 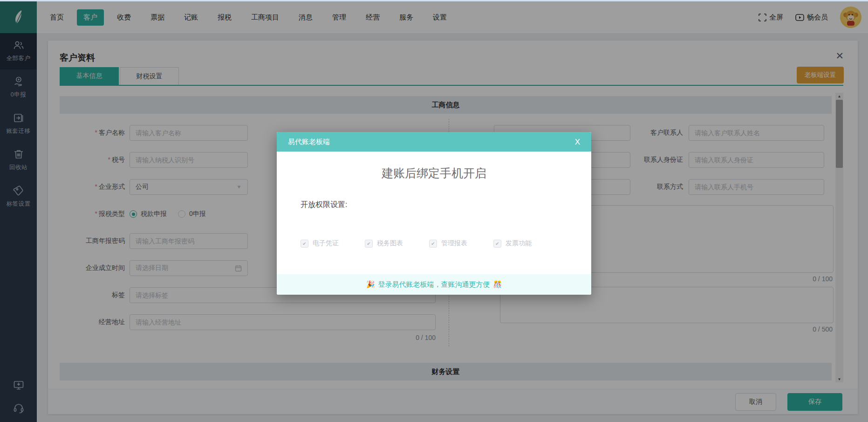 I want to click on modal-heading: 建账后绑定手机开启, so click(x=434, y=173).